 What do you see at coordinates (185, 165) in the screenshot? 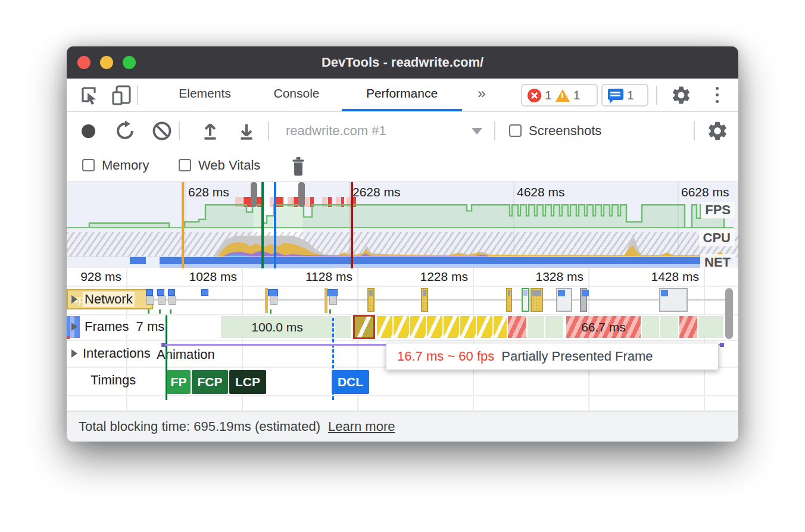
I see `web-vitals-checkbox` at bounding box center [185, 165].